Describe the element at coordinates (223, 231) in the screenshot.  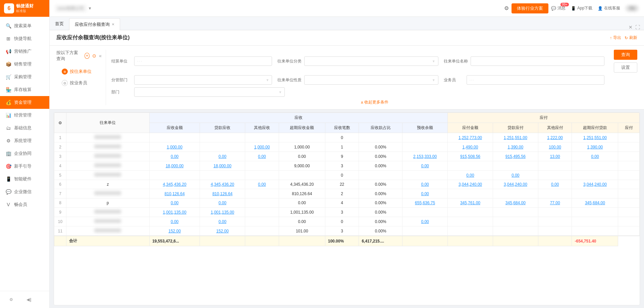
I see `loan-receivable-cell: 152.00` at that location.